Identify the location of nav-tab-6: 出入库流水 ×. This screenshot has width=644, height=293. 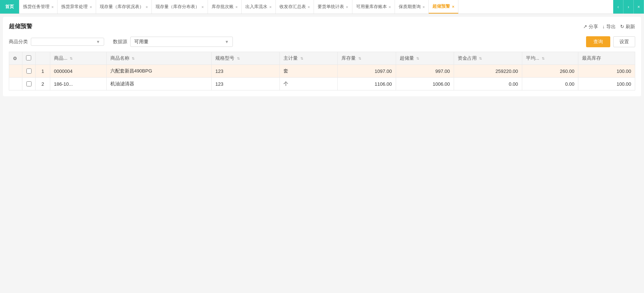
(259, 7).